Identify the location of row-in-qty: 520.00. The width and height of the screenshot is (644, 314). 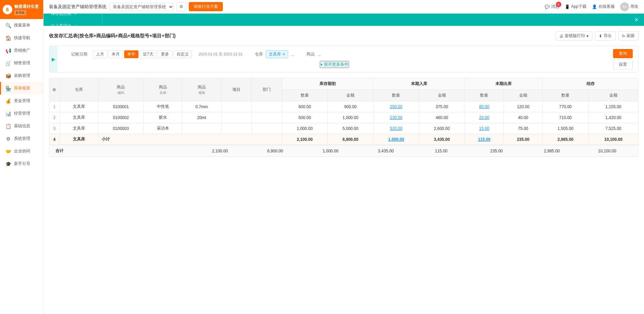
(396, 129).